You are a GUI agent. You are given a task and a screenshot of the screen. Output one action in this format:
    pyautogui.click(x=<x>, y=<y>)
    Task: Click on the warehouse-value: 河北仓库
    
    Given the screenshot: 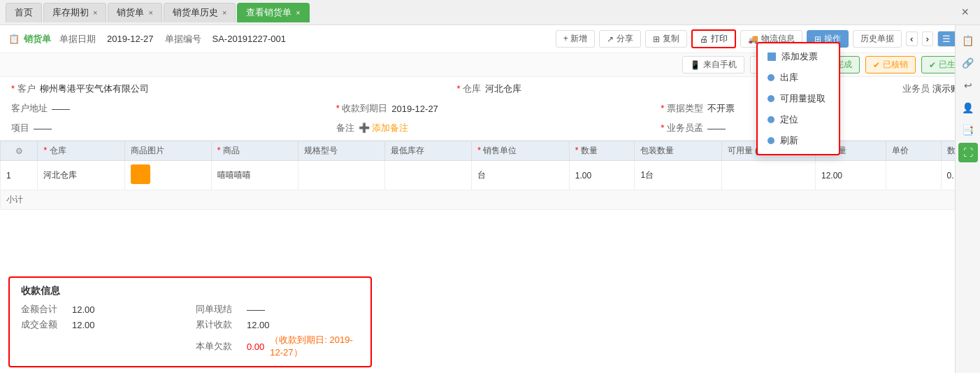 What is the action you would take?
    pyautogui.click(x=503, y=89)
    